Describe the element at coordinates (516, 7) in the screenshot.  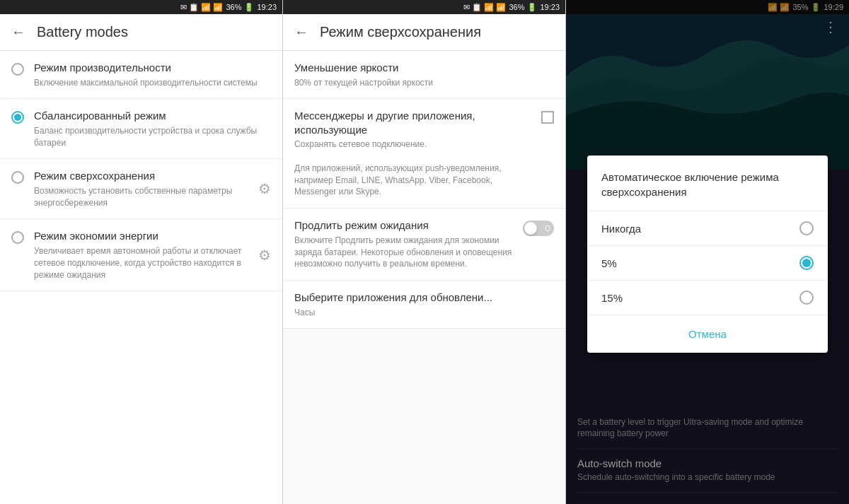
I see `battery-text-2: 36%` at that location.